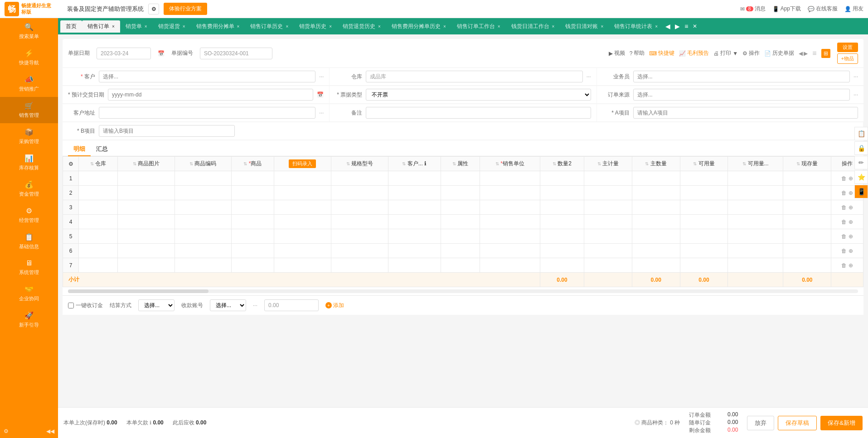 The height and width of the screenshot is (438, 868). What do you see at coordinates (656, 164) in the screenshot?
I see `col-main-qty-header: ⇅ 主数量` at bounding box center [656, 164].